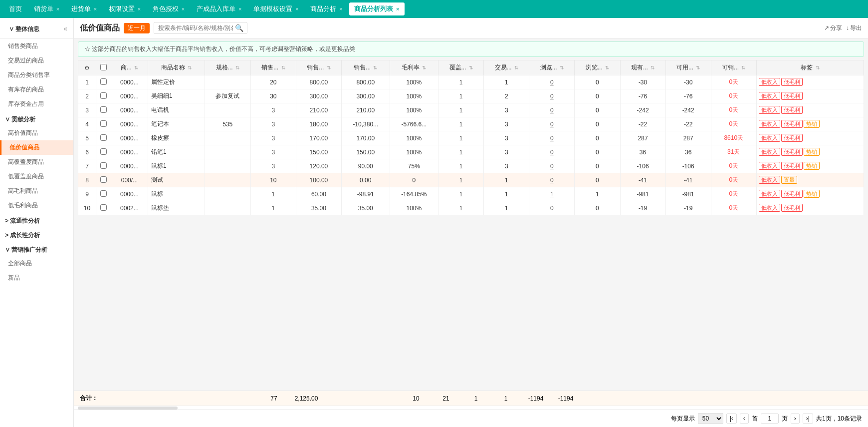 Image resolution: width=868 pixels, height=427 pixels. What do you see at coordinates (306, 399) in the screenshot?
I see `footer-sales-amt: 2,125.00` at bounding box center [306, 399].